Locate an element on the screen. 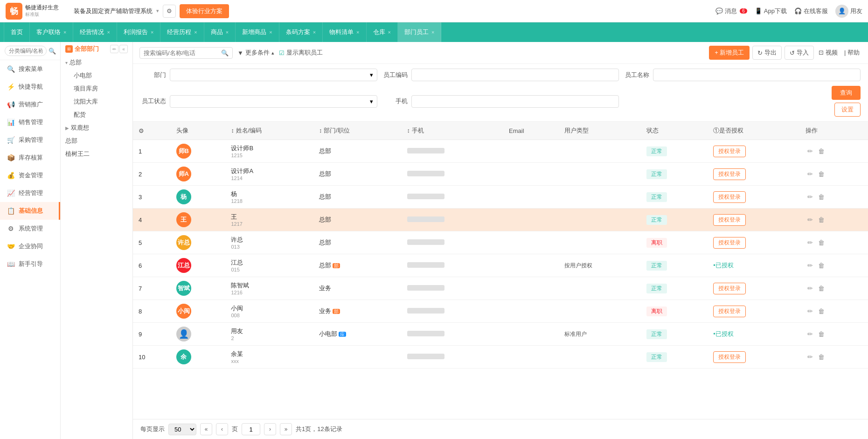 This screenshot has height=439, width=868. reset-button: 设置 is located at coordinates (847, 110).